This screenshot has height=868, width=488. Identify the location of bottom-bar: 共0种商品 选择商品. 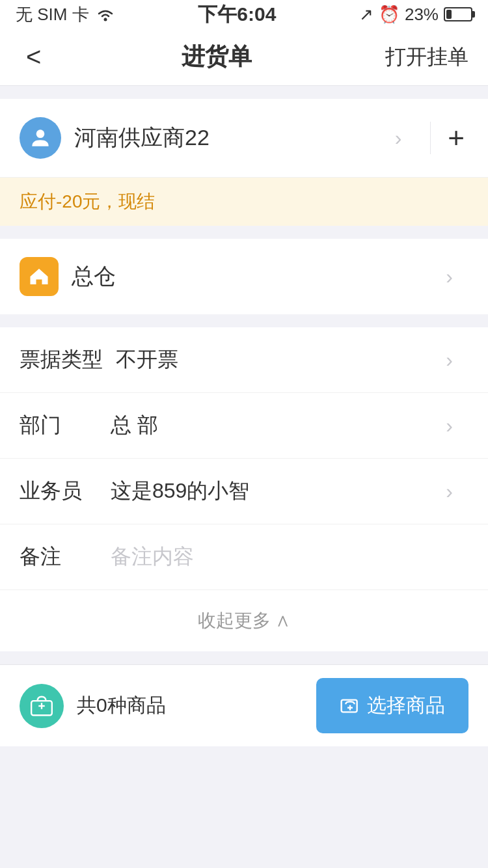
(244, 705).